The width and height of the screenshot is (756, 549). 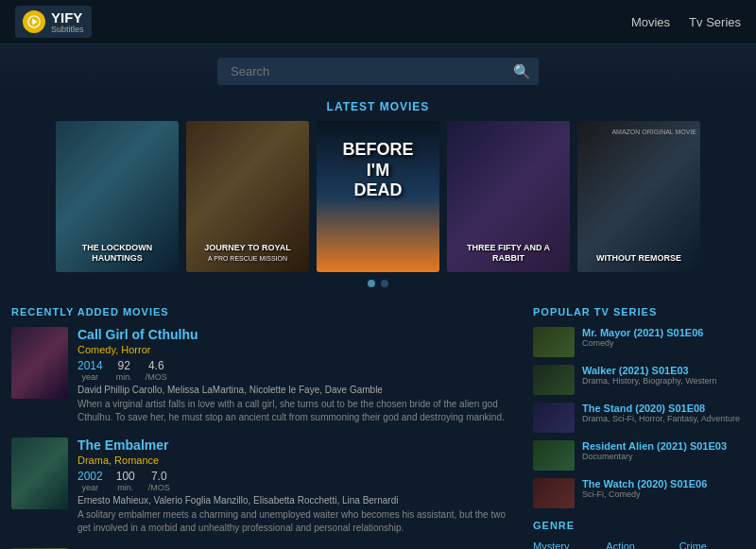 I want to click on movie-info-embalmer: The Embalmer Drama, Romance 2002 year 10…, so click(x=298, y=486).